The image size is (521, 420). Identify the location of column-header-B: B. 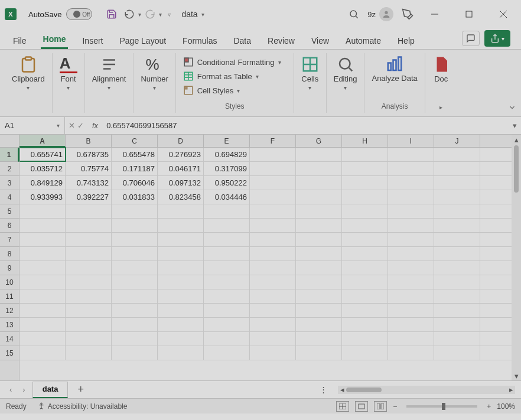
(89, 141).